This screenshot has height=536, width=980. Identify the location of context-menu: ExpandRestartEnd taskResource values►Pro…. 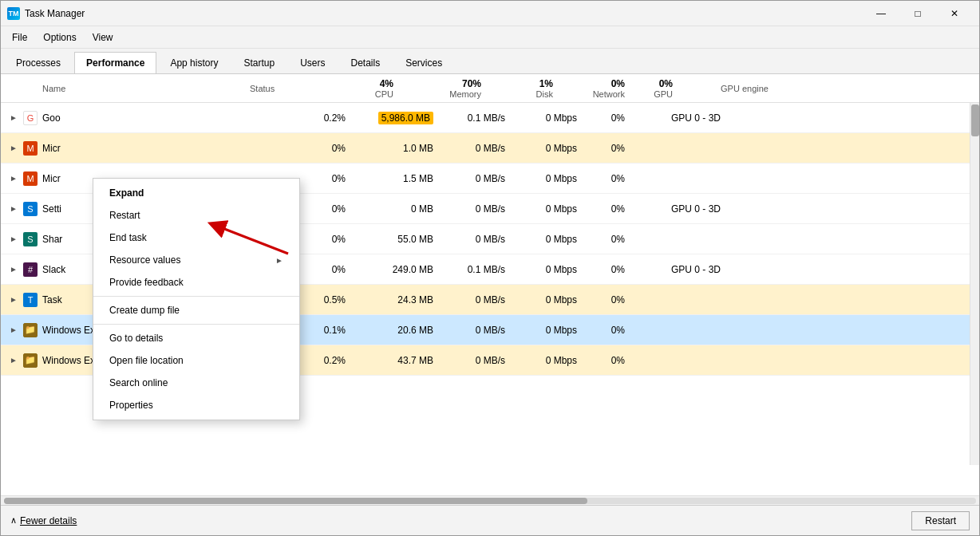
(196, 299).